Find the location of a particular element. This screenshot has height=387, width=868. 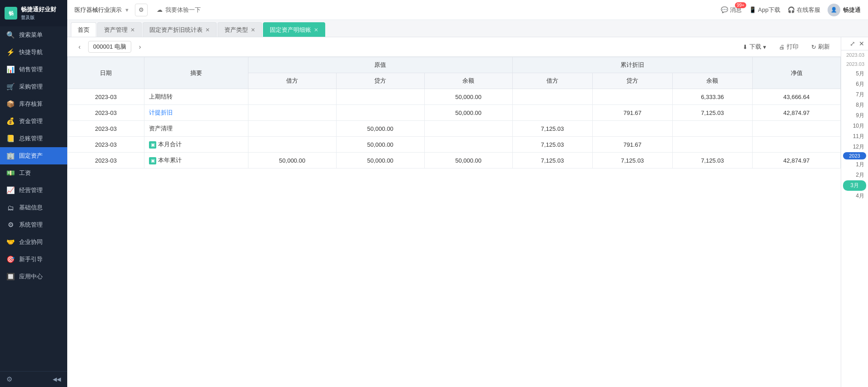

next-button: › is located at coordinates (140, 47).